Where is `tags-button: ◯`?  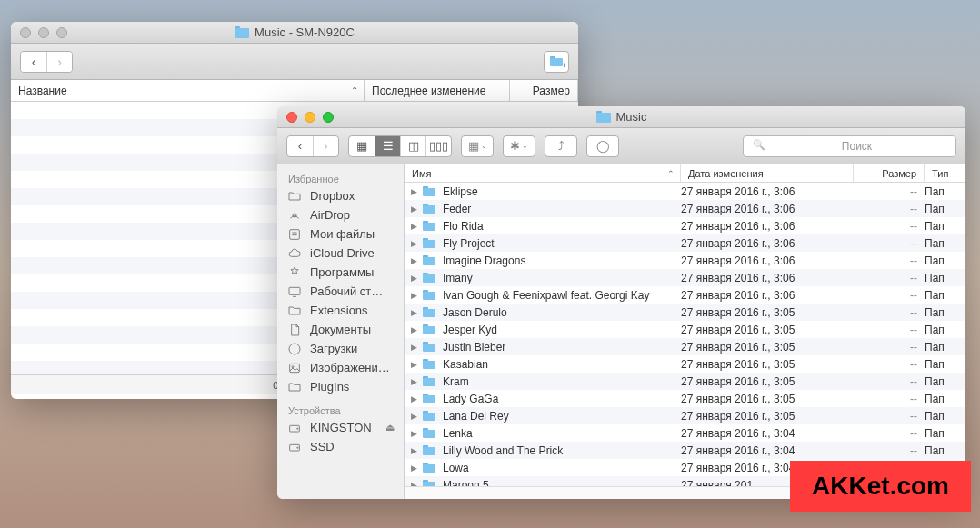 tags-button: ◯ is located at coordinates (603, 146).